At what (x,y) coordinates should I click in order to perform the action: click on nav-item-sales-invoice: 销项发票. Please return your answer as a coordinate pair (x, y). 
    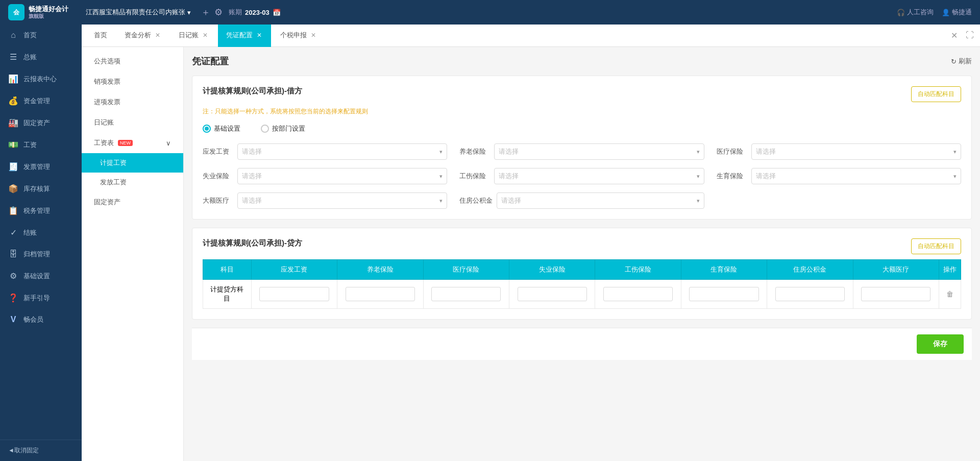
    Looking at the image, I should click on (133, 82).